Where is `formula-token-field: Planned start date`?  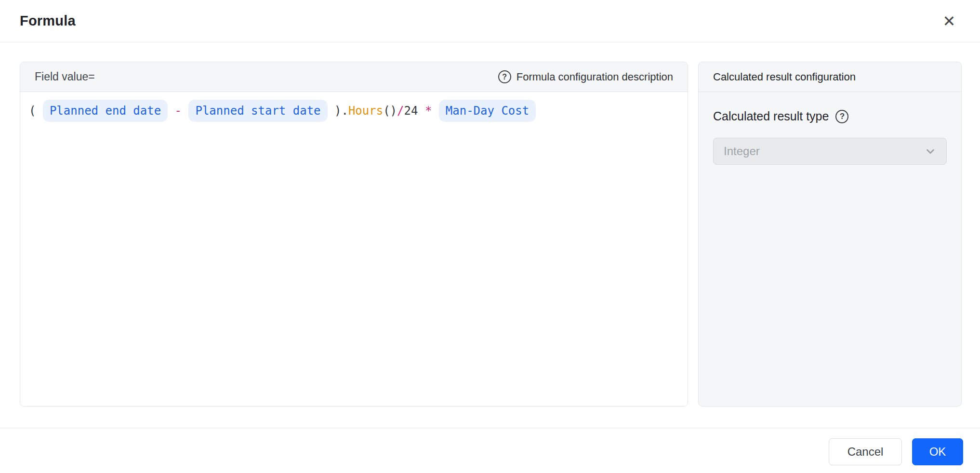
formula-token-field: Planned start date is located at coordinates (258, 111).